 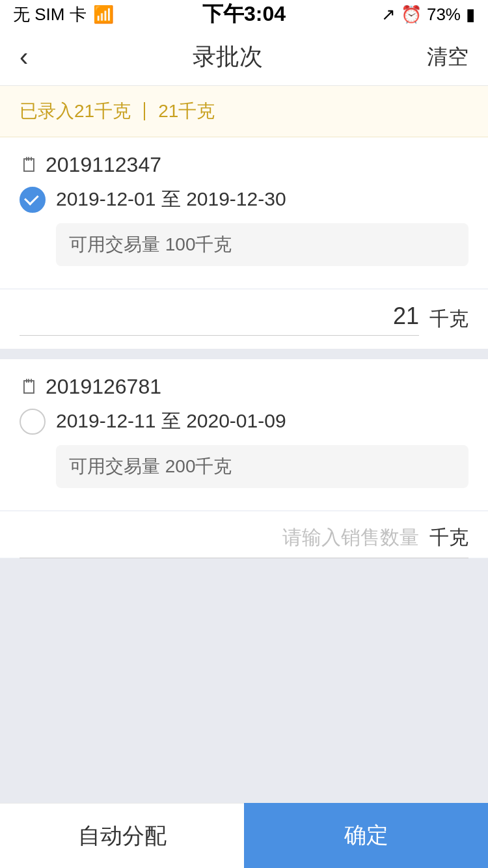 What do you see at coordinates (64, 14) in the screenshot?
I see `status-carrier-wifi: 无 SIM 卡 📶` at bounding box center [64, 14].